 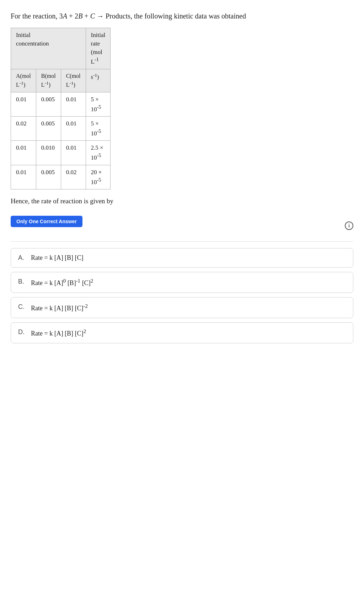 What do you see at coordinates (47, 221) in the screenshot?
I see `only-one-correct-badge: Only One Correct Answer` at bounding box center [47, 221].